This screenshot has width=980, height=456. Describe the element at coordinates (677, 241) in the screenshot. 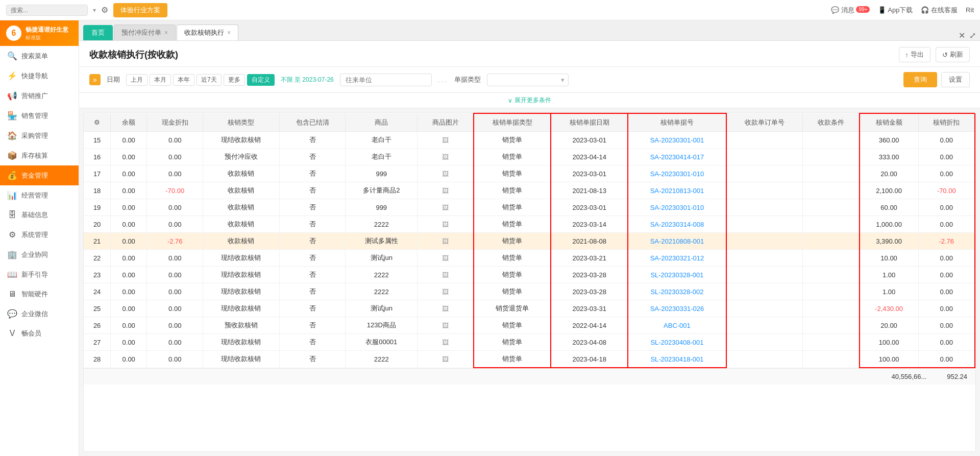

I see `bill-no-link: SA-20210808-001` at that location.